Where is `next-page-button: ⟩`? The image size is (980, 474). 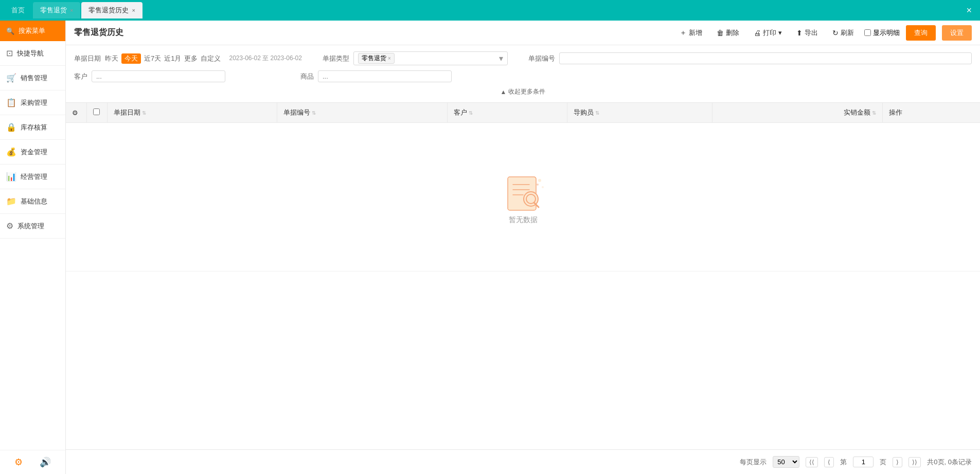
next-page-button: ⟩ is located at coordinates (897, 462).